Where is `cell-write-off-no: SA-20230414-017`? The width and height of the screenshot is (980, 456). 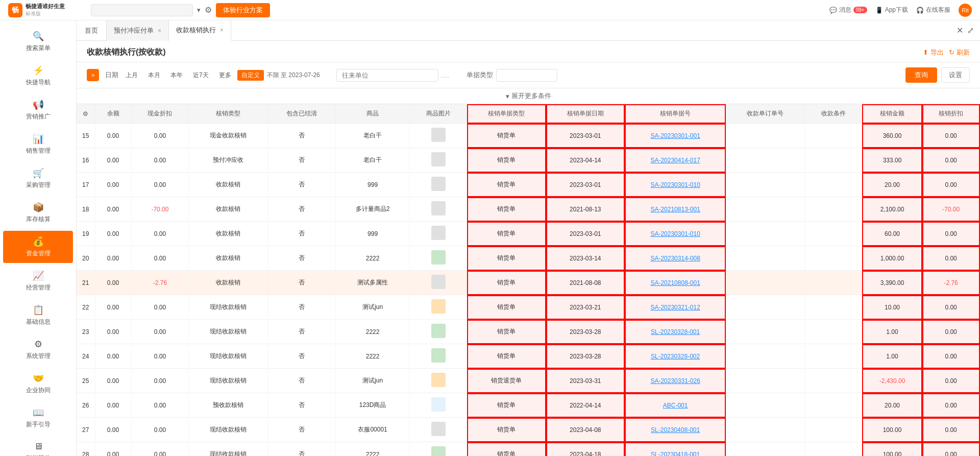
cell-write-off-no: SA-20230414-017 is located at coordinates (675, 160).